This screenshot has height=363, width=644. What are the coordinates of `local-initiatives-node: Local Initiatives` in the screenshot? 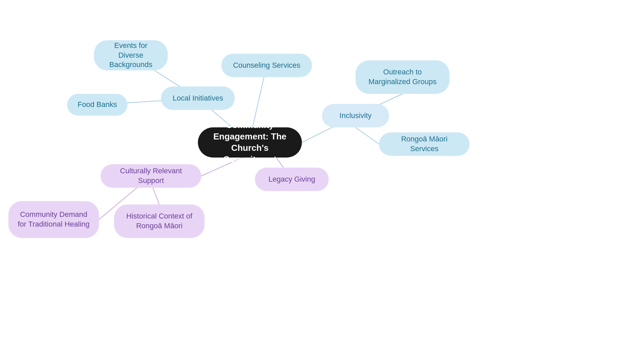 It's located at (198, 98).